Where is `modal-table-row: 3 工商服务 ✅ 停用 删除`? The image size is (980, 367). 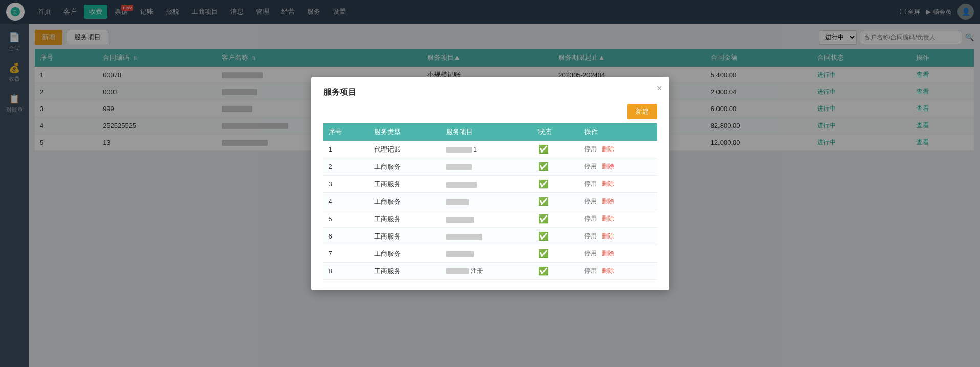
modal-table-row: 3 工商服务 ✅ 停用 删除 is located at coordinates (490, 184).